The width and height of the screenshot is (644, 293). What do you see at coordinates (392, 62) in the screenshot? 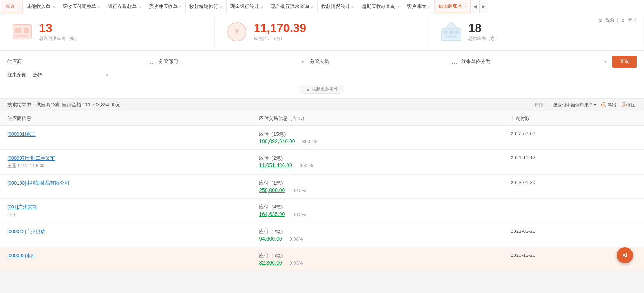
I see `person-input` at bounding box center [392, 62].